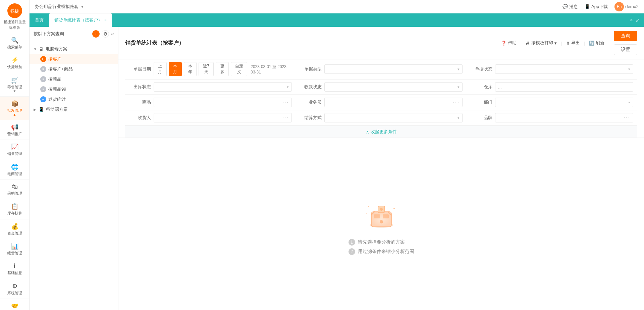 The height and width of the screenshot is (310, 644). I want to click on filter-receiver-cell: 收货人 ···, so click(211, 118).